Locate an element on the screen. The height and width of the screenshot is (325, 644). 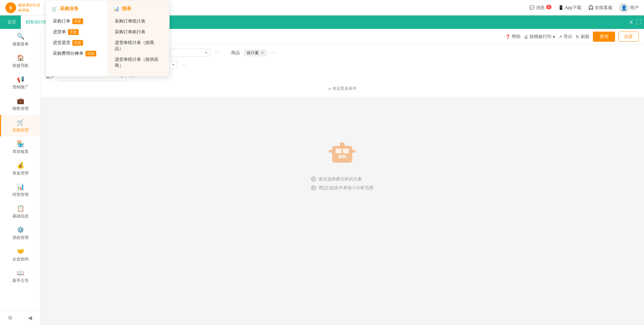
sidebar-item-guide: 📖 新手引导 is located at coordinates (20, 276).